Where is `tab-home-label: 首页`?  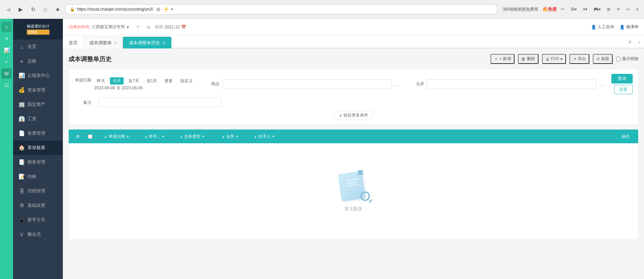
tab-home-label: 首页 is located at coordinates (73, 43).